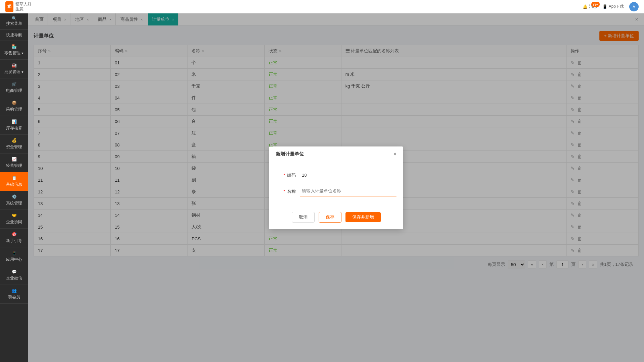 This screenshot has width=644, height=362. I want to click on sidebar-item-inventory: 📊 库存核算, so click(14, 125).